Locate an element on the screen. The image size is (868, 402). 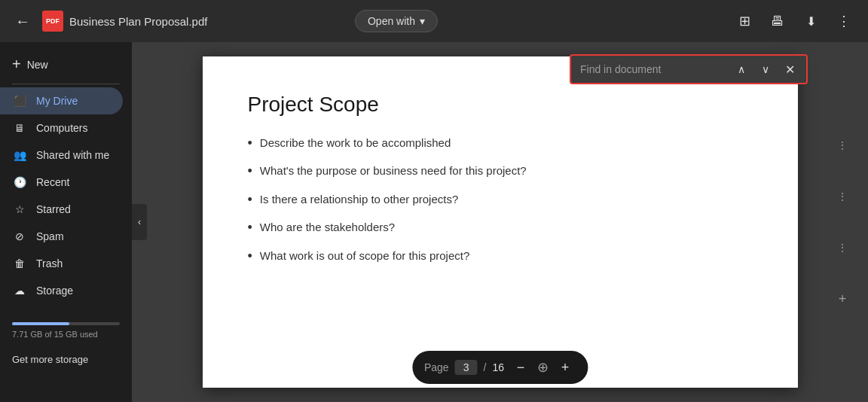
toggle-sidebar-icon: ‹ is located at coordinates (139, 222).